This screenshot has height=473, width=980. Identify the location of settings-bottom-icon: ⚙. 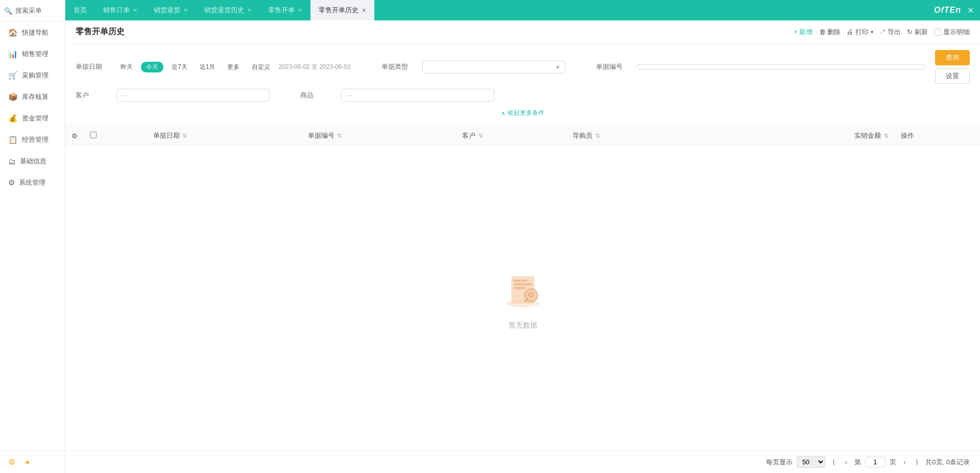
(12, 462).